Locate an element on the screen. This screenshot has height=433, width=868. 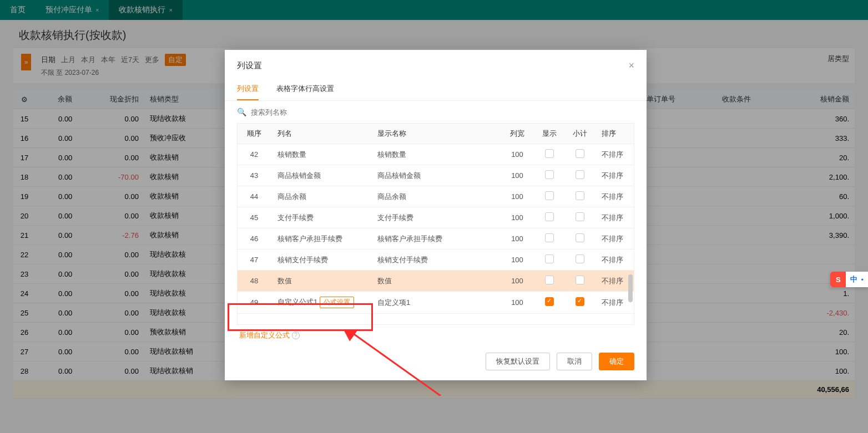
column-row: 46核销客户承担手续费核销客户承担手续费100不排序 is located at coordinates (436, 239).